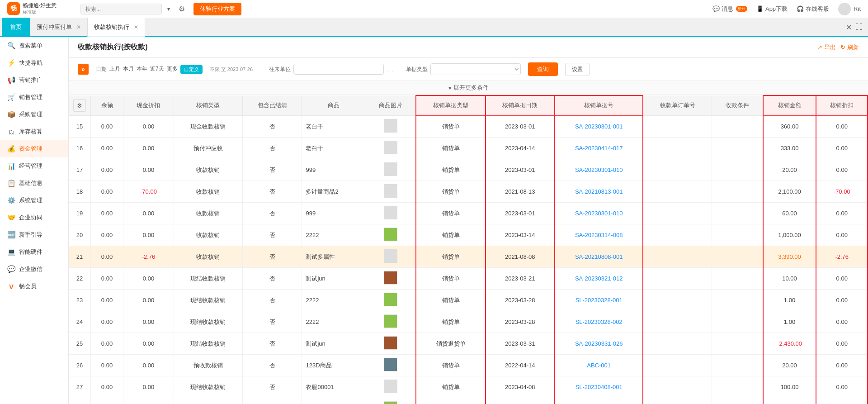 The height and width of the screenshot is (404, 868). I want to click on sidebar-item-collab: 🤝 企业协同, so click(34, 218).